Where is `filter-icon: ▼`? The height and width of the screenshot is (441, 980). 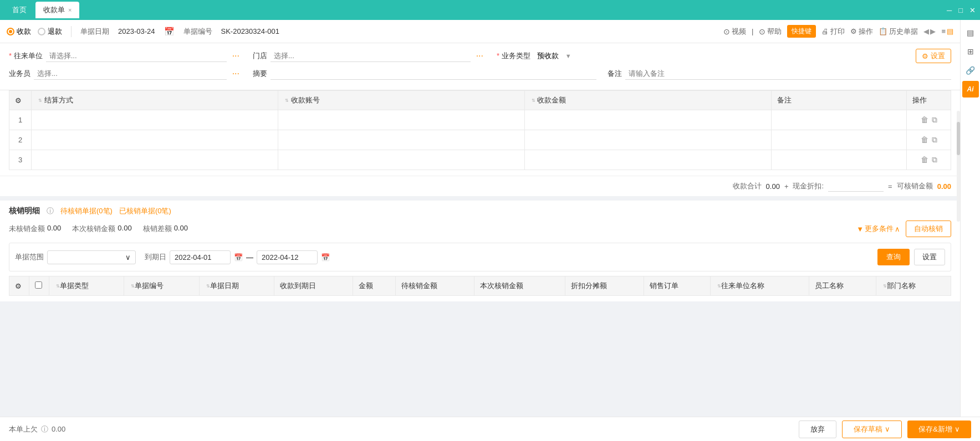 filter-icon: ▼ is located at coordinates (860, 229).